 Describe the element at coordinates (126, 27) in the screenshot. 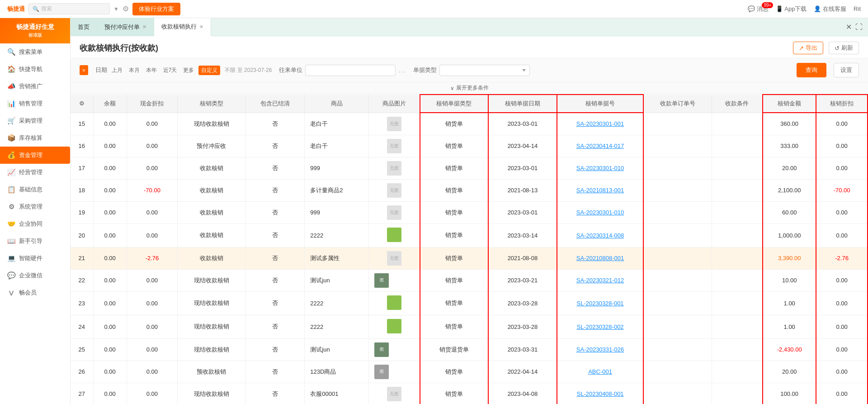

I see `tab-prepayment: 预付冲应付单 ✕` at that location.